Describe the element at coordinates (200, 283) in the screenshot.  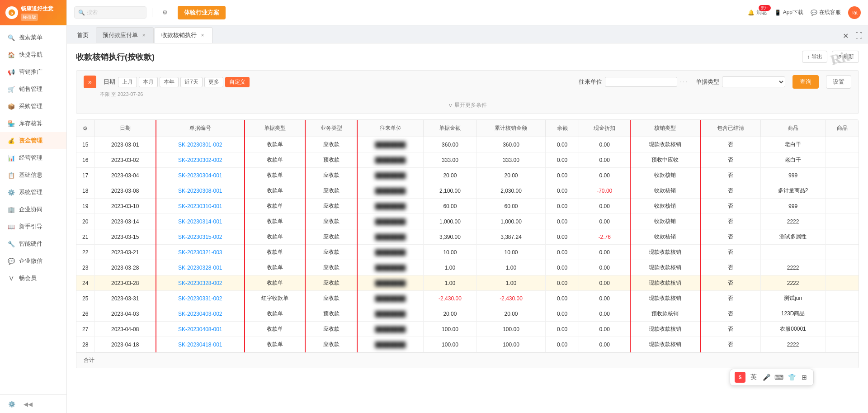
I see `cell-voucher-no: SK-20230328-002` at that location.